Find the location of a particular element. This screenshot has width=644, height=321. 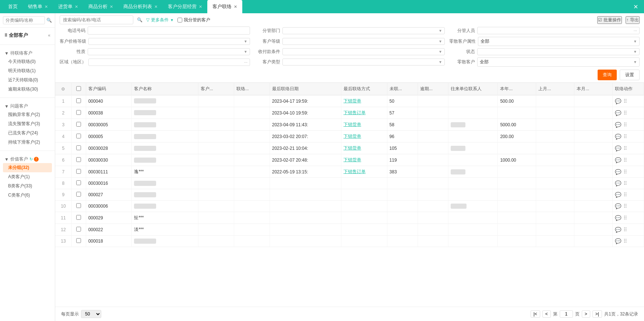

status-select: ▼ is located at coordinates (558, 52).